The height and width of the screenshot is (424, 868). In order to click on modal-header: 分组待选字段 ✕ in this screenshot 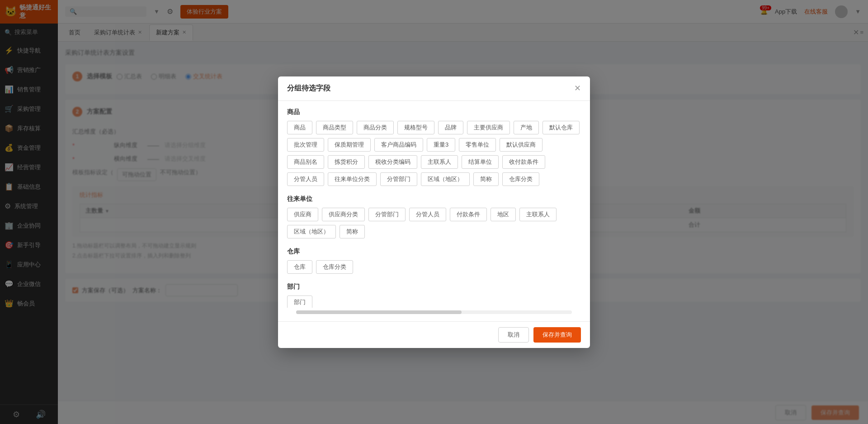, I will do `click(434, 89)`.